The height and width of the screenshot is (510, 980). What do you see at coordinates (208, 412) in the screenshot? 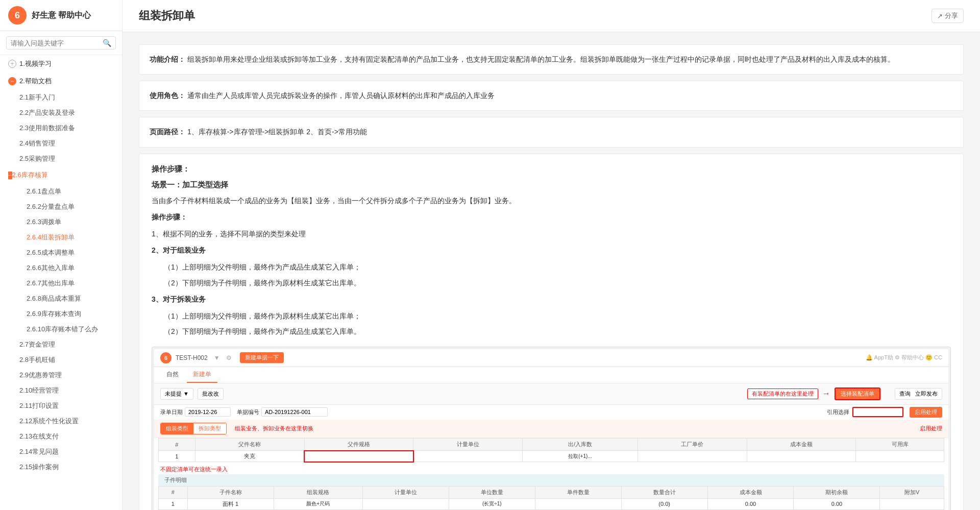
I see `mock-date-input` at bounding box center [208, 412].